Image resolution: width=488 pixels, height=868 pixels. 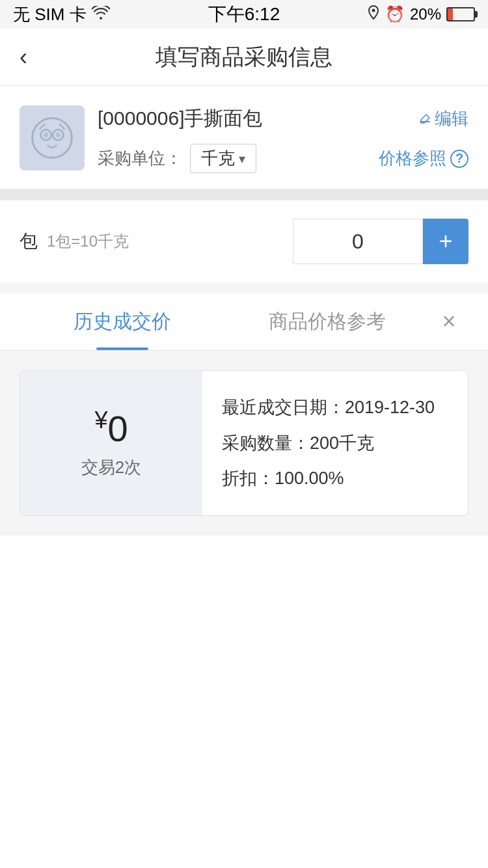 What do you see at coordinates (249, 478) in the screenshot?
I see `discount-label: 折扣：` at bounding box center [249, 478].